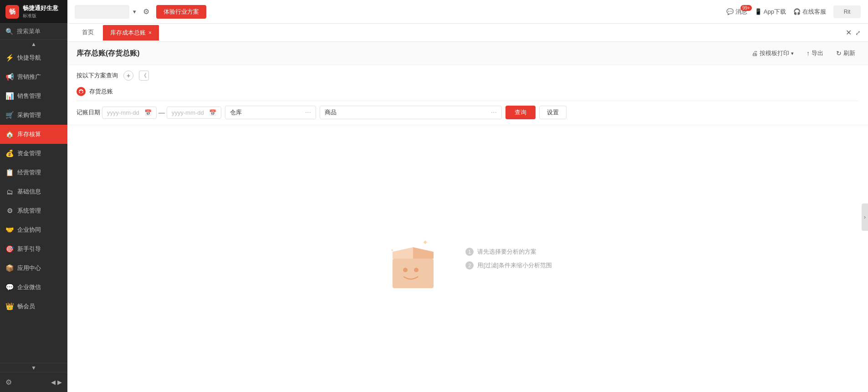 The height and width of the screenshot is (392, 868). I want to click on print-icon: 🖨, so click(755, 53).